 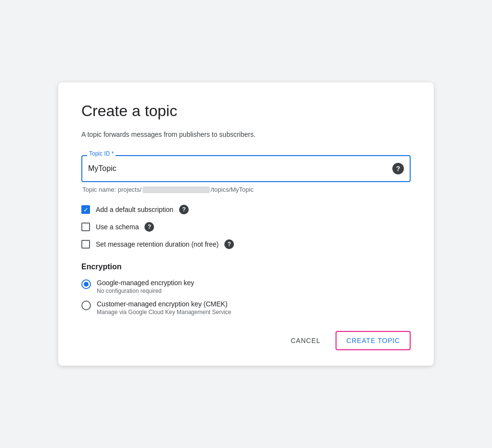 What do you see at coordinates (306, 341) in the screenshot?
I see `cancel-button: CANCEL` at bounding box center [306, 341].